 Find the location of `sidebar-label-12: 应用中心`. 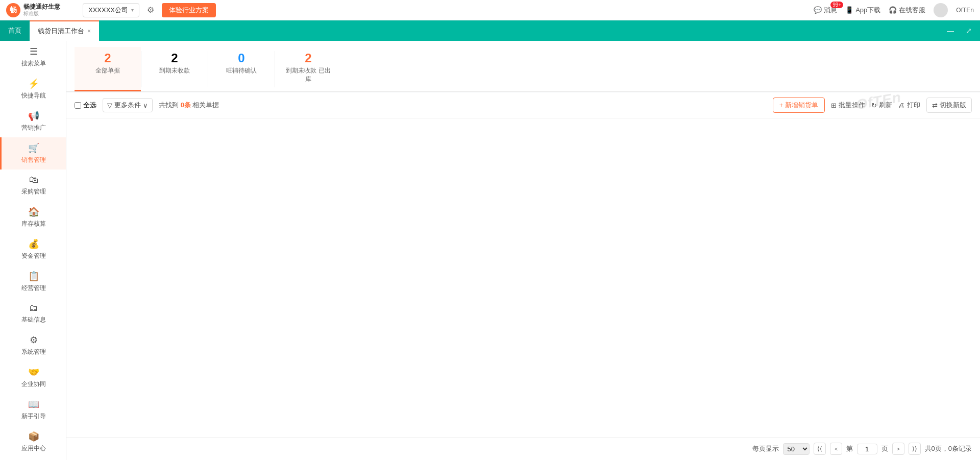

sidebar-label-12: 应用中心 is located at coordinates (34, 448).